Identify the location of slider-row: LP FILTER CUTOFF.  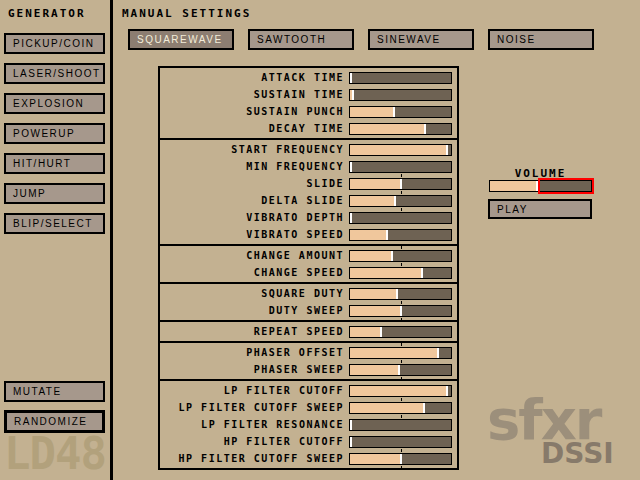
(308, 390).